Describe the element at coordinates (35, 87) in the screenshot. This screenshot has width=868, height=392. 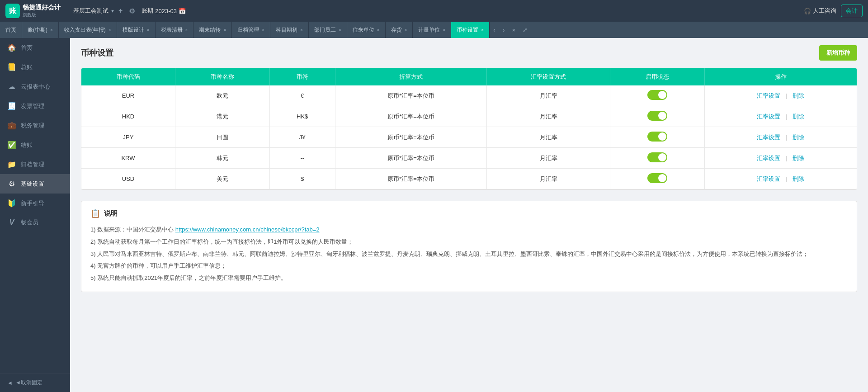
I see `sidebar-item-report: ☁ 云报表中心` at that location.